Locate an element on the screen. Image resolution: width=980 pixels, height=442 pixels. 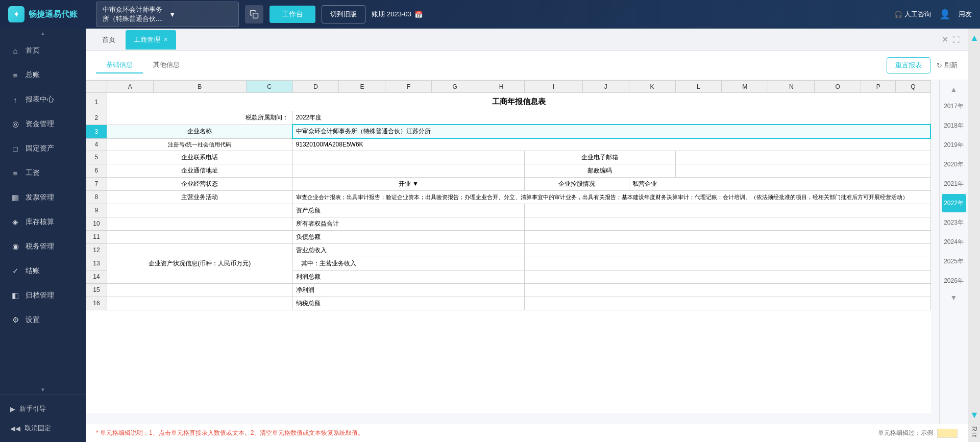
cell-8-label: 主营业务活动 is located at coordinates (200, 197).